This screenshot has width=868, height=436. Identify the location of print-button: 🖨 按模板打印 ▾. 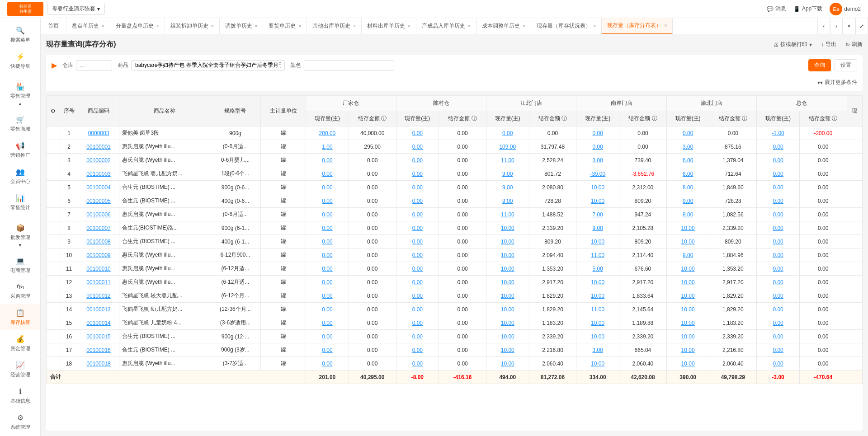
(793, 44).